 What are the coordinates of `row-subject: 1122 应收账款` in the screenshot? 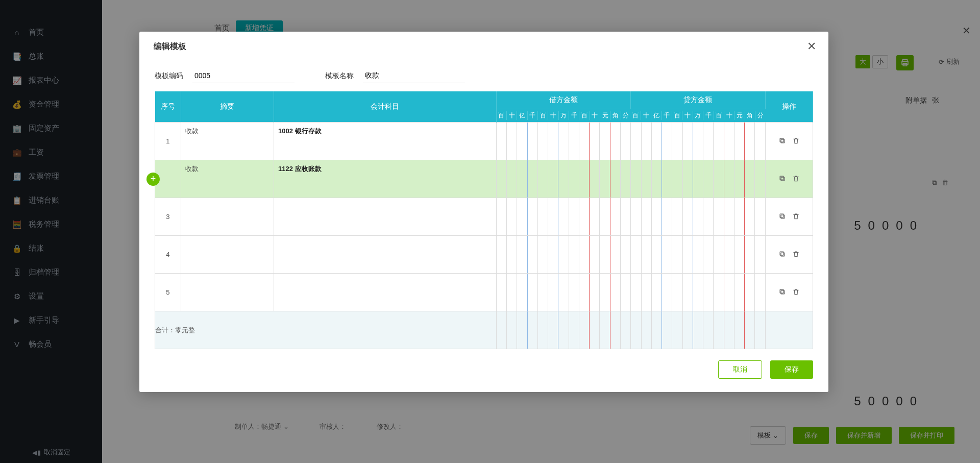 It's located at (385, 179).